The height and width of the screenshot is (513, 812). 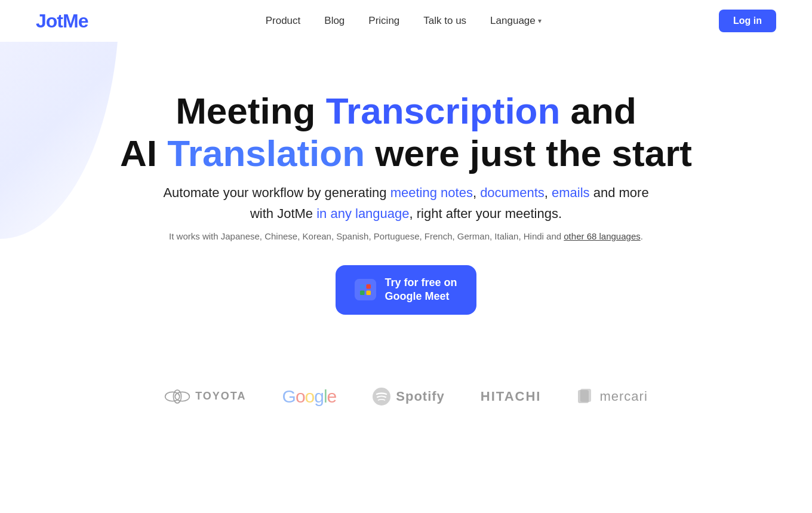 I want to click on cta-google-meet-button: Try for free on Google Meet, so click(x=406, y=290).